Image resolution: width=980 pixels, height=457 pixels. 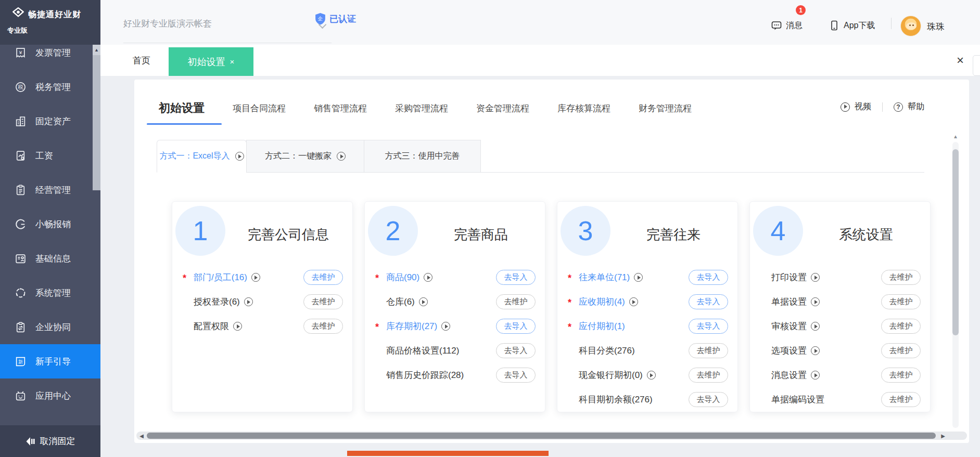 I want to click on sidebar-item-payroll: 工资, so click(x=50, y=155).